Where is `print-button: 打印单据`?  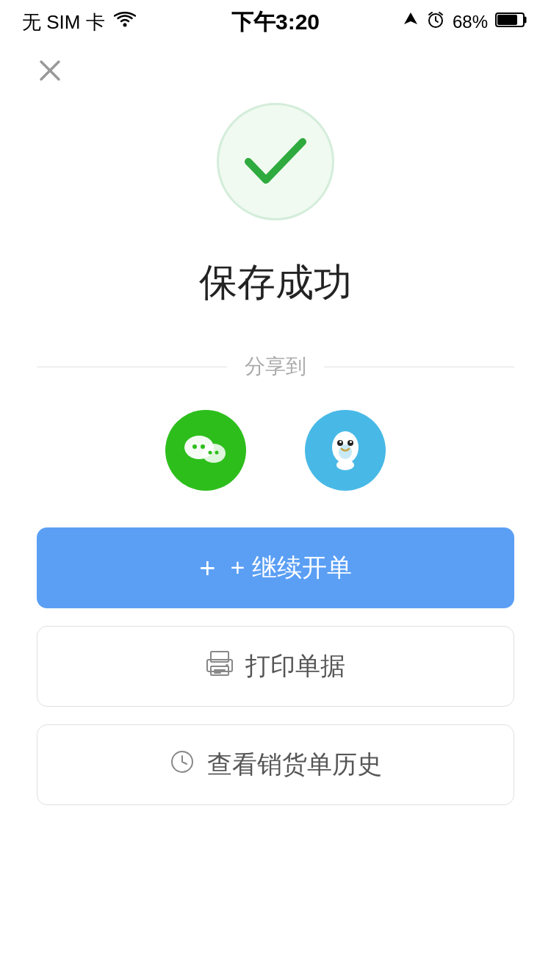
print-button: 打印单据 is located at coordinates (276, 666).